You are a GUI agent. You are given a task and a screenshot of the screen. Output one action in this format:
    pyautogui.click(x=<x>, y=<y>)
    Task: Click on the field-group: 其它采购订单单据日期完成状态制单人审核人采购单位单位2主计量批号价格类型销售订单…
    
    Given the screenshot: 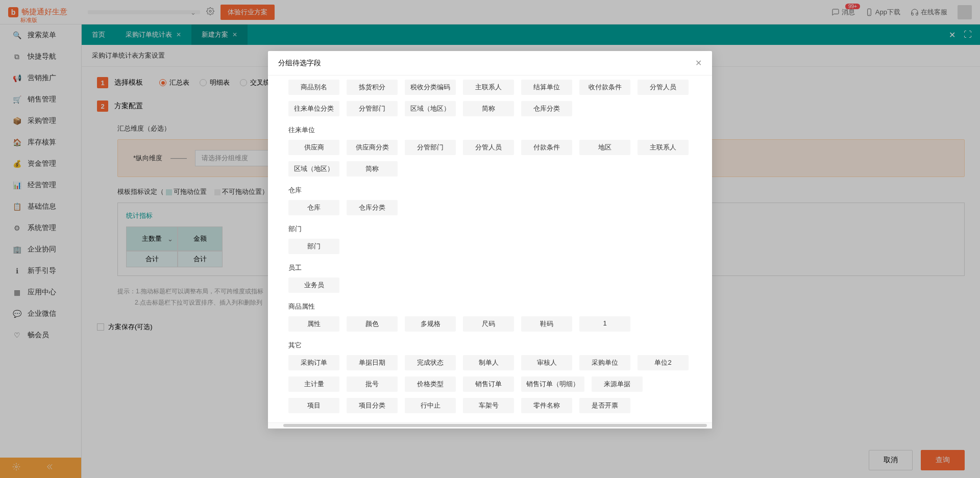 What is the action you would take?
    pyautogui.click(x=490, y=377)
    